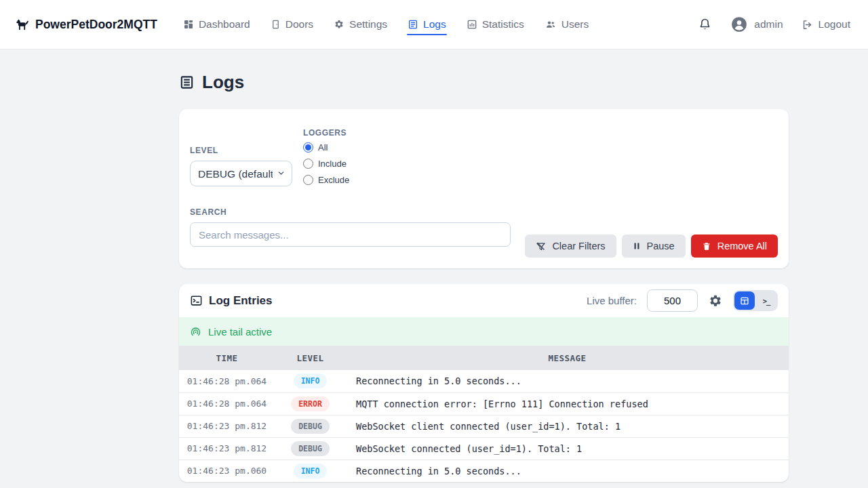 The width and height of the screenshot is (868, 488). I want to click on log-row: 01:46:23 pm.060INFOReconnecting in 5.0 s…, so click(484, 470).